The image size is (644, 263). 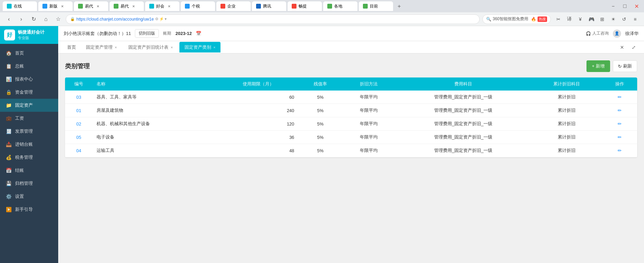 What do you see at coordinates (632, 34) in the screenshot?
I see `user-name: 徐泽华` at bounding box center [632, 34].